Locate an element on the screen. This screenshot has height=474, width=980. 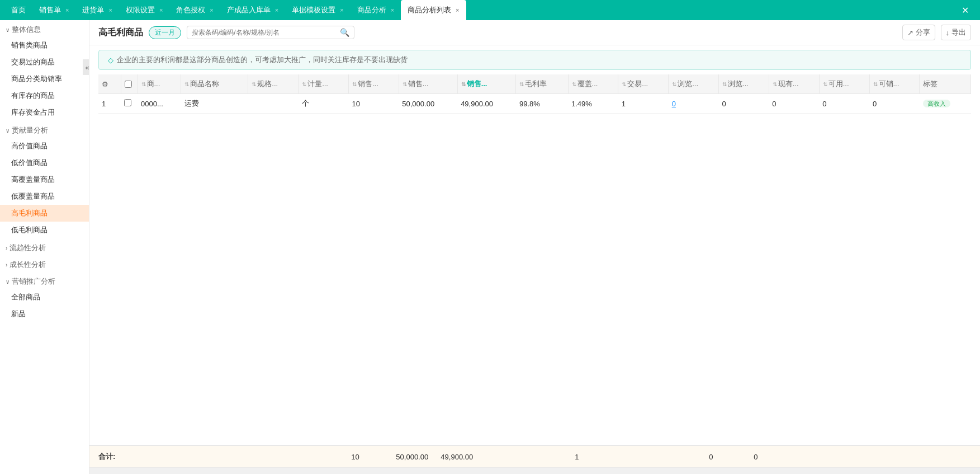
share-button: ↗ 分享 is located at coordinates (919, 32).